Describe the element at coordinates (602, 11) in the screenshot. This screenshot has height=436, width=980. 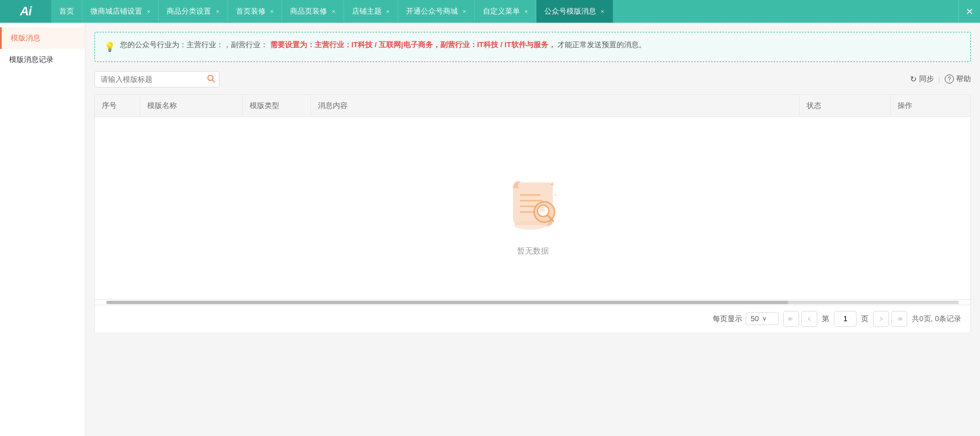
I see `nav-tab-close-template-msg: ×` at that location.